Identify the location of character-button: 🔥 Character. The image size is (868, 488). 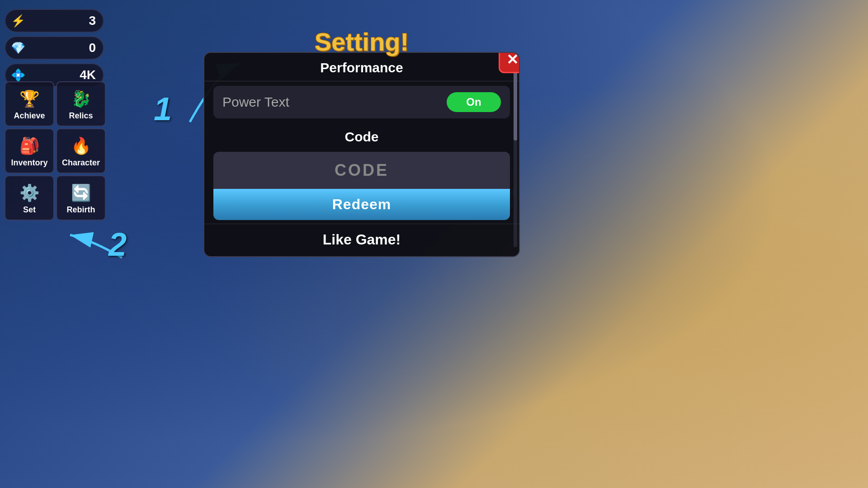
(81, 151).